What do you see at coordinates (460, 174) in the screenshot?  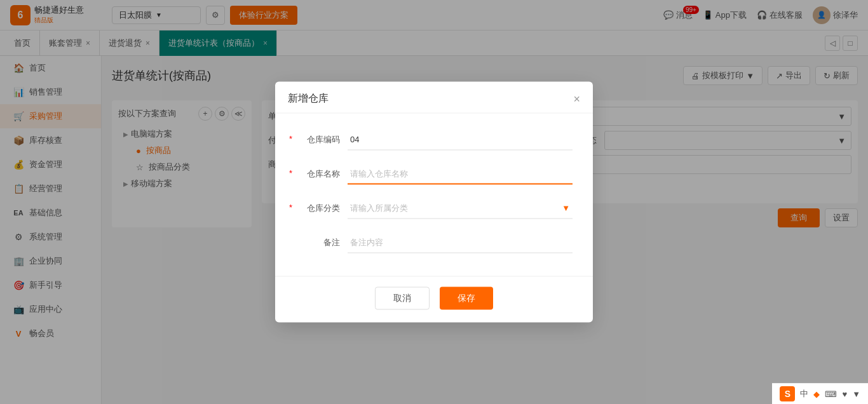 I see `name-input` at bounding box center [460, 174].